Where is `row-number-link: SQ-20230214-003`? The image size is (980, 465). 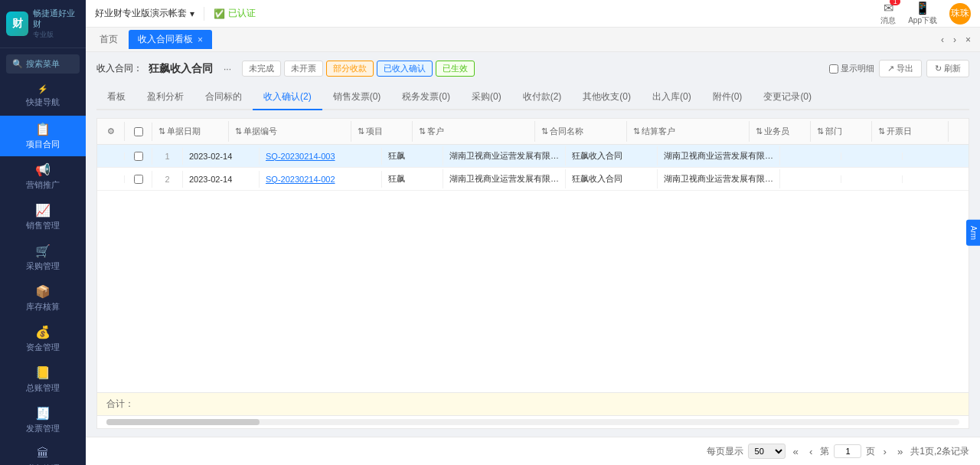 row-number-link: SQ-20230214-003 is located at coordinates (300, 156).